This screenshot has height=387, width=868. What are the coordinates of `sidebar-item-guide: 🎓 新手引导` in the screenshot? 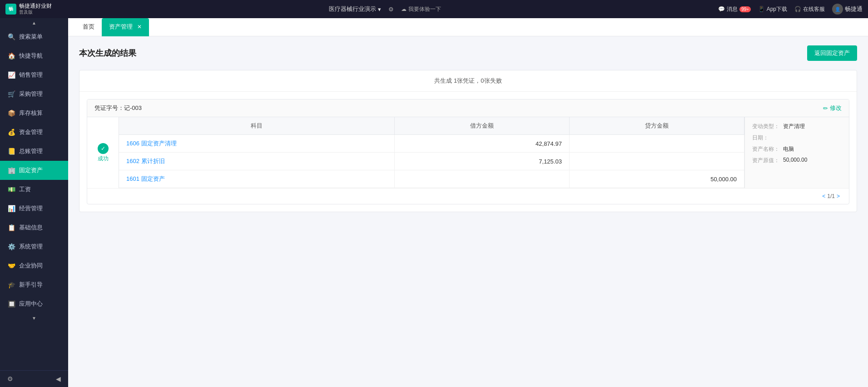 It's located at (34, 285).